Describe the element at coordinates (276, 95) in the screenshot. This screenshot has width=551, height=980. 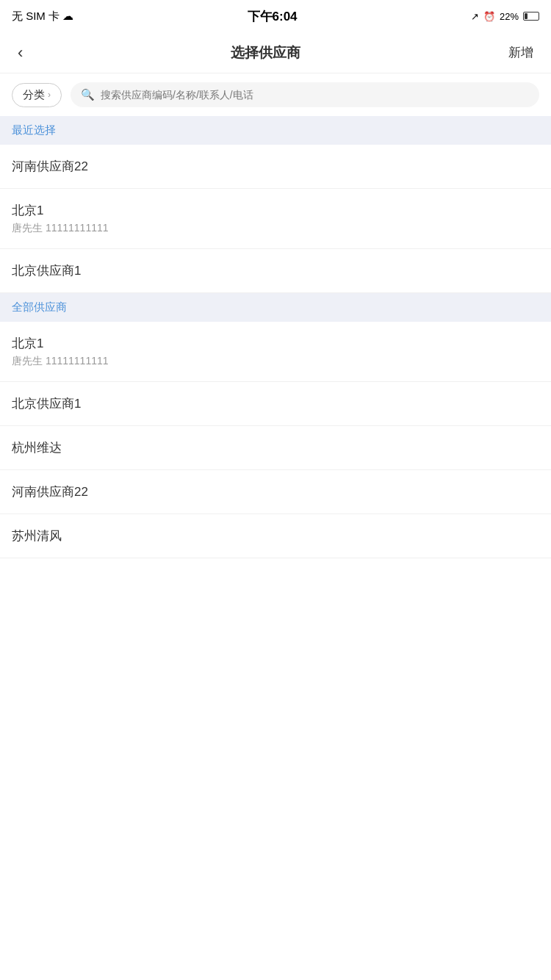
I see `filter-bar: 分类 › 🔍` at that location.